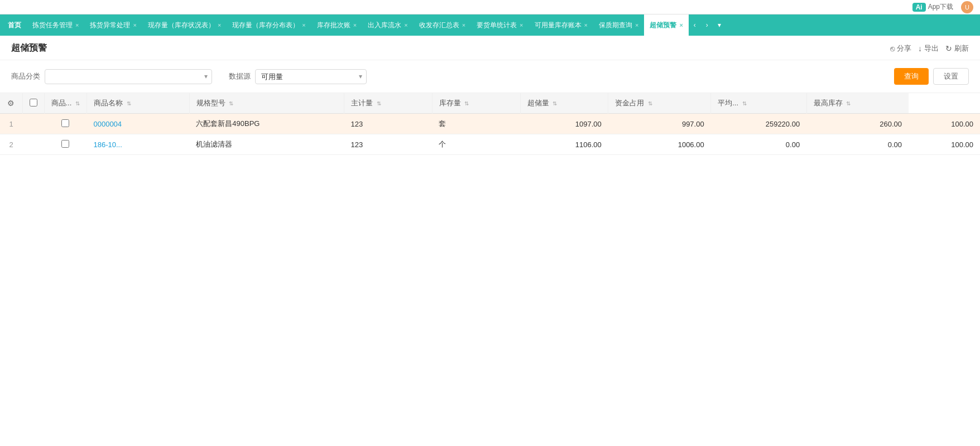  What do you see at coordinates (951, 76) in the screenshot?
I see `settings-button: 设置` at bounding box center [951, 76].